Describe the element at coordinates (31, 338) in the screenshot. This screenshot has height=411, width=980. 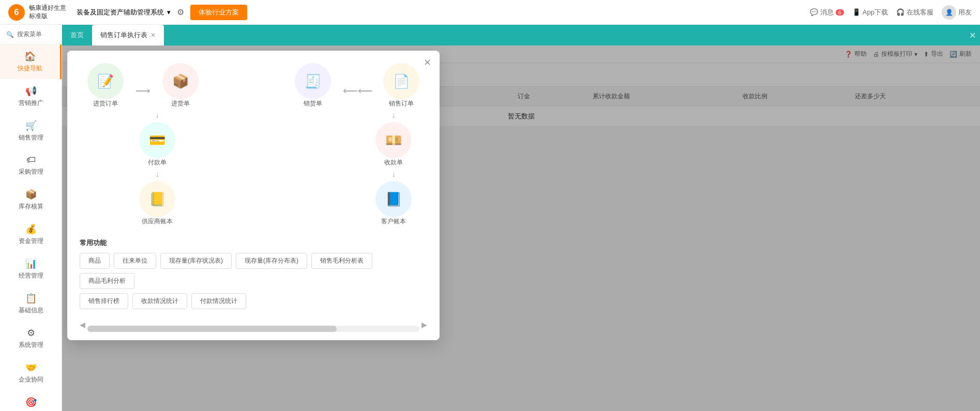
I see `sidebar-item-system: ⚙ 系统管理` at that location.